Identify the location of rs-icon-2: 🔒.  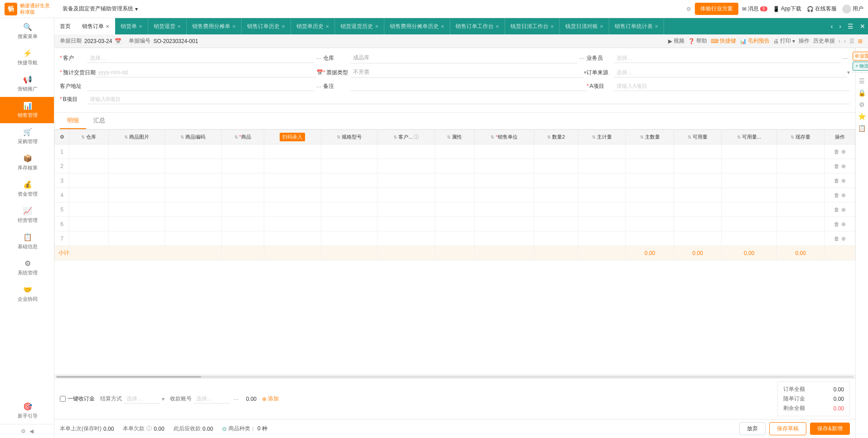
(862, 93).